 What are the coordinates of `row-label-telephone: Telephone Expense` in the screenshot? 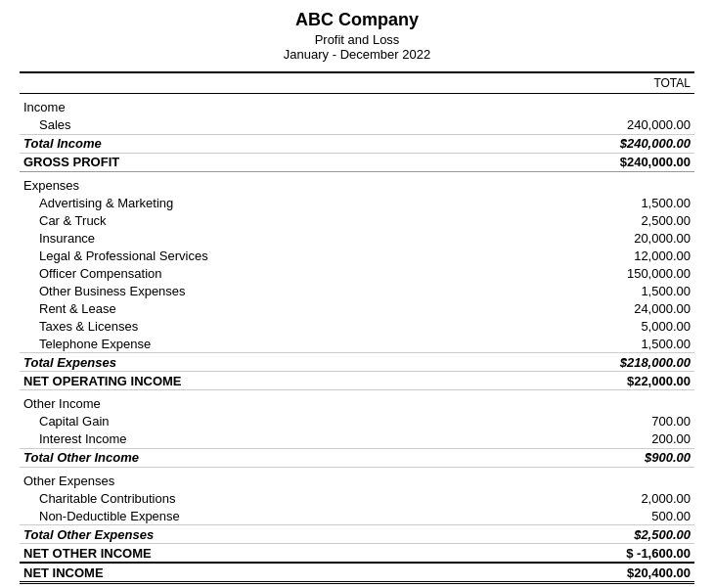 It's located at (307, 344).